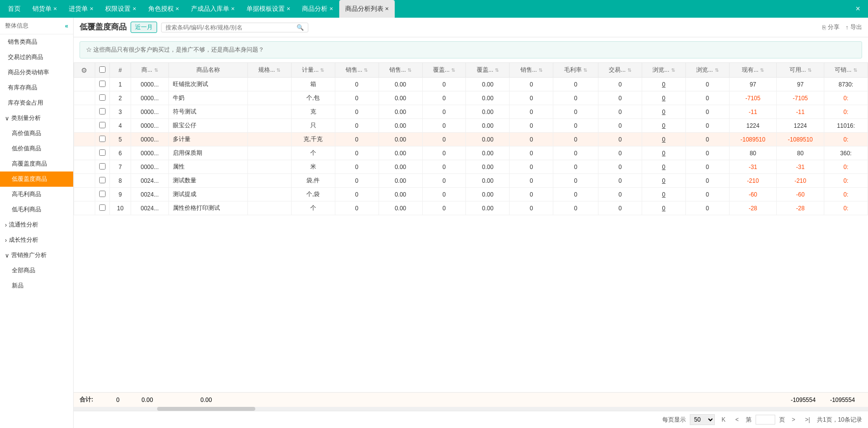 Image resolution: width=868 pixels, height=428 pixels. Describe the element at coordinates (858, 9) in the screenshot. I see `nav-close-button: ×` at that location.